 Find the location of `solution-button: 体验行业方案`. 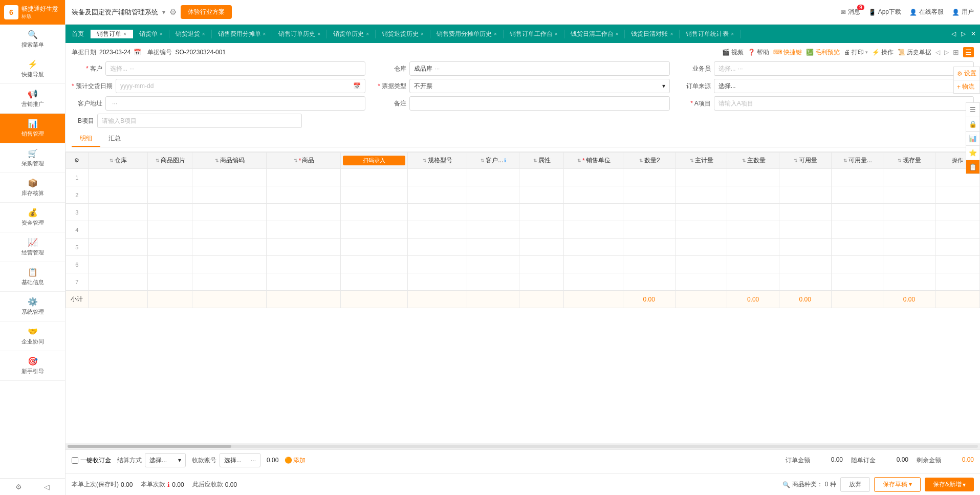

solution-button: 体验行业方案 is located at coordinates (206, 12).